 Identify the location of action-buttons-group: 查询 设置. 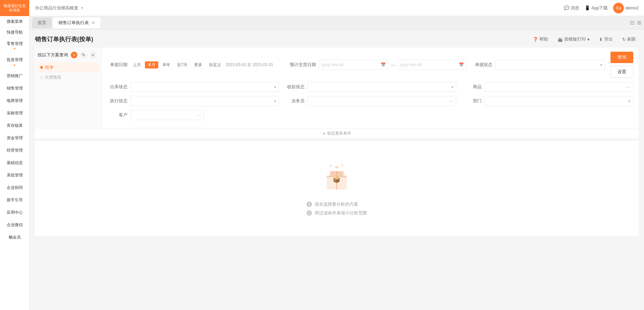
(622, 65).